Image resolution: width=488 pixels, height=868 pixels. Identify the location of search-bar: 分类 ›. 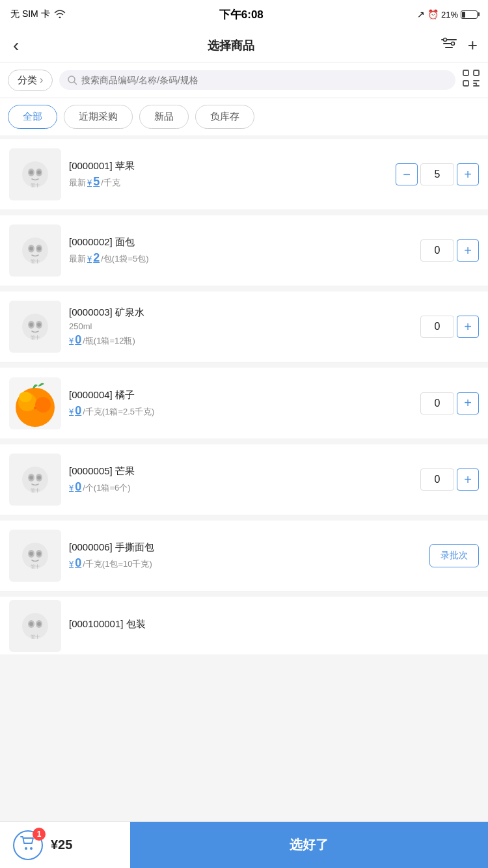
(244, 81).